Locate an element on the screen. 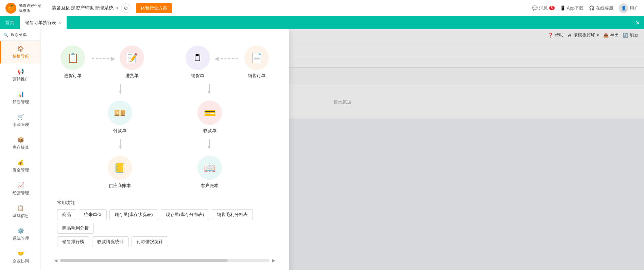  down-arrow-icon-4: ▼ is located at coordinates (209, 147).